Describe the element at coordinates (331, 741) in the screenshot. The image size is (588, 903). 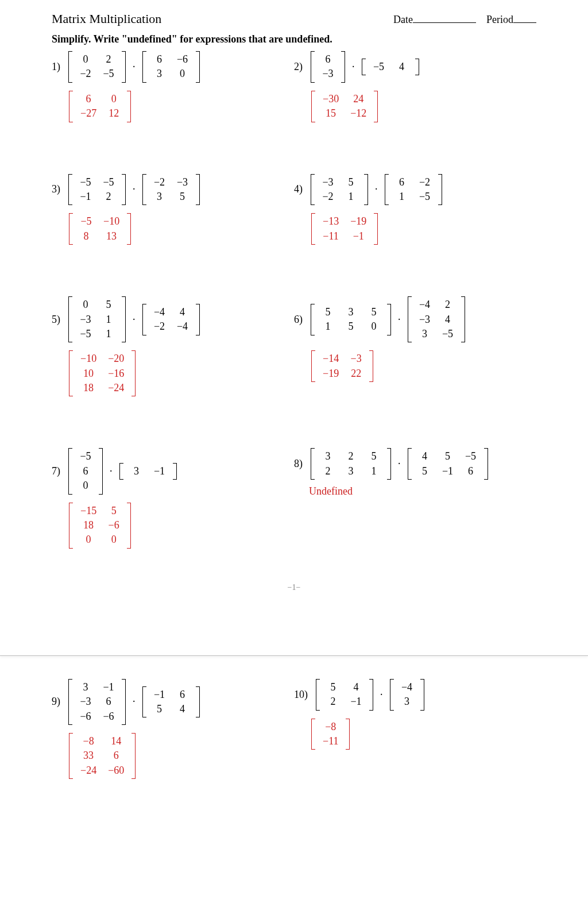
I see `matrix-cell: −11` at that location.